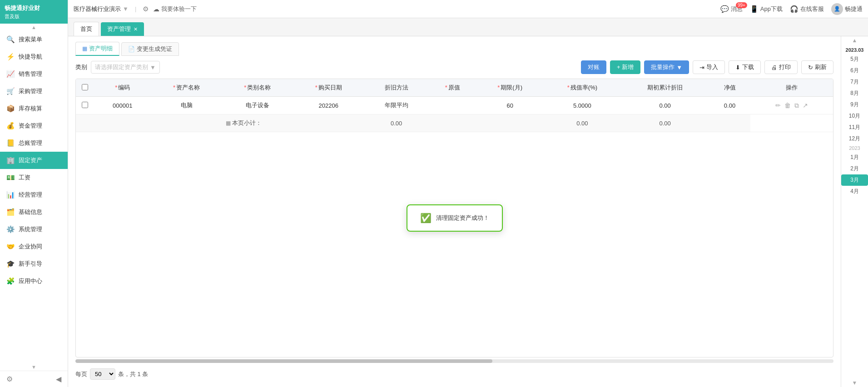 The image size is (868, 387). I want to click on sidebar-icon-system: ⚙️, so click(11, 229).